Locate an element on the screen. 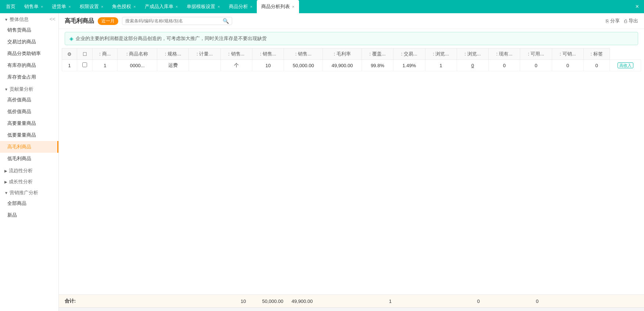 The image size is (644, 311). page-title: 高毛利商品 is located at coordinates (79, 21).